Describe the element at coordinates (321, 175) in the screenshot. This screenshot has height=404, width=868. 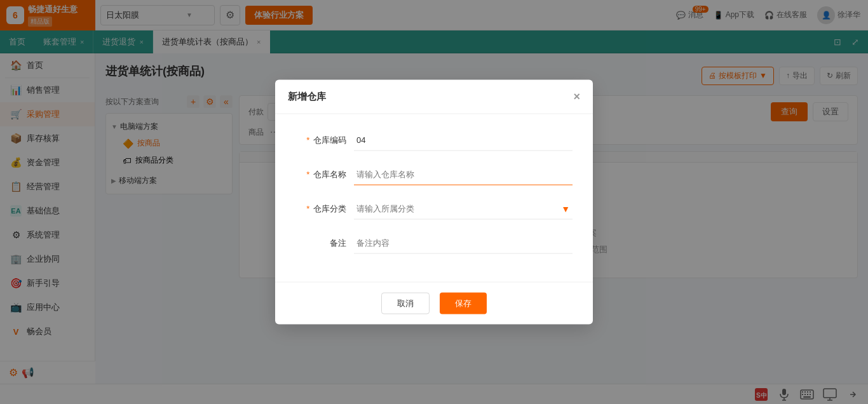
I see `name-label-group: * 仓库名称` at that location.